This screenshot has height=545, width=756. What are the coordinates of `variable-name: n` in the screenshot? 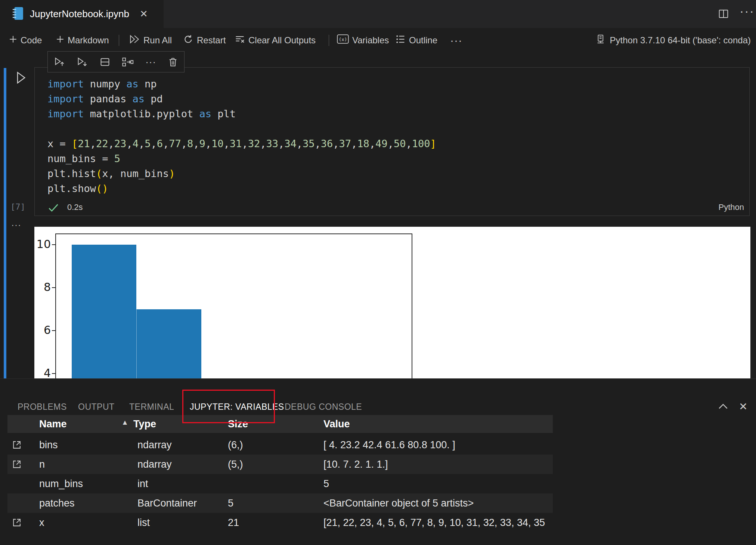 It's located at (42, 465).